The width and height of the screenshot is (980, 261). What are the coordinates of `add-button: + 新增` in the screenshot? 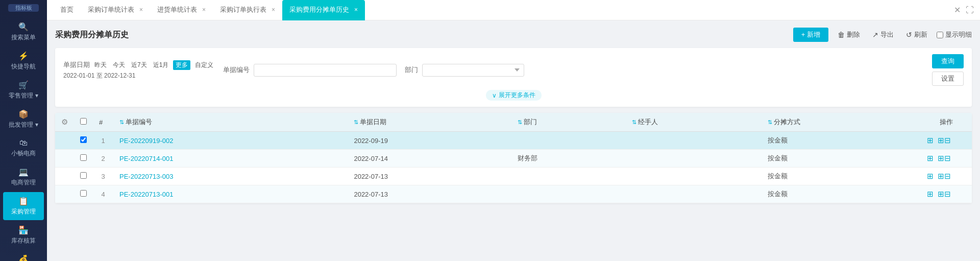 It's located at (811, 35).